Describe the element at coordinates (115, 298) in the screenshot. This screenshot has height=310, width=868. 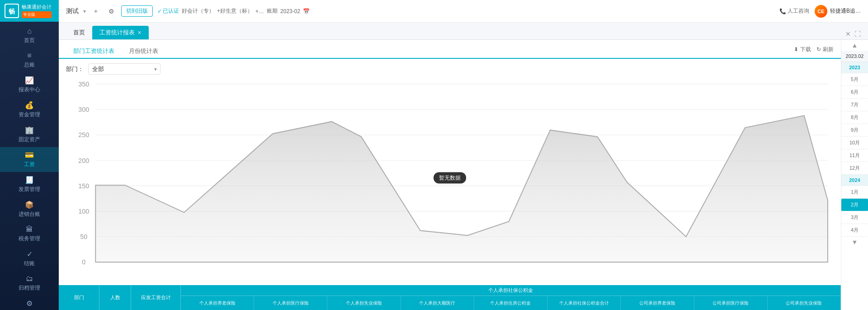
I see `th-headcount: 人数` at that location.